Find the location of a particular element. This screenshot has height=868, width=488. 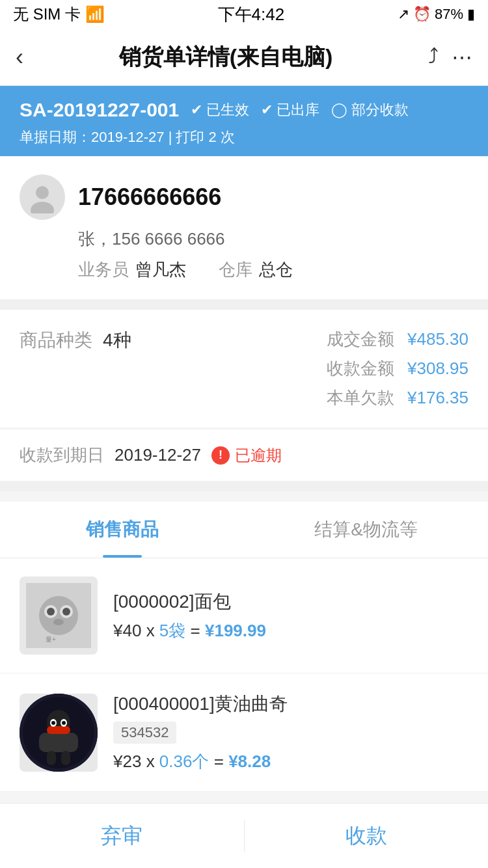

tabs-row: 销售商品 结算&物流等 is located at coordinates (244, 530).